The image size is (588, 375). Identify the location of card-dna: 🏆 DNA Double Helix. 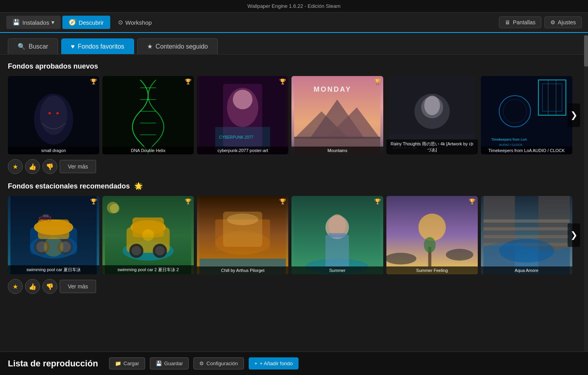
(148, 115).